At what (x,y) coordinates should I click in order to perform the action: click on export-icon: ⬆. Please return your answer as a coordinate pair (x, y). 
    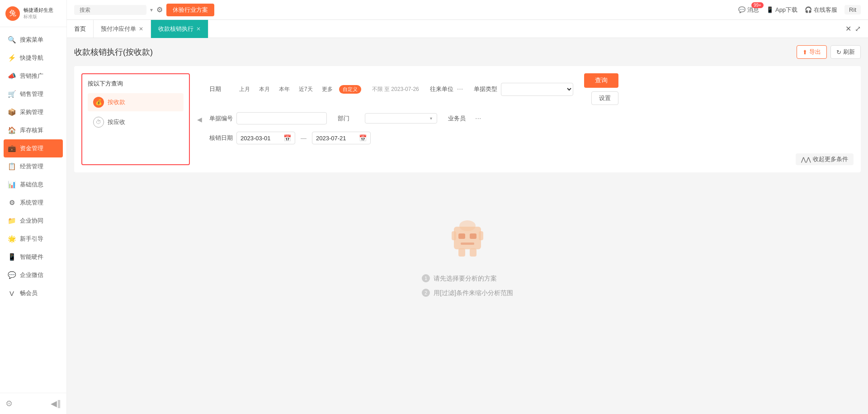
    Looking at the image, I should click on (805, 52).